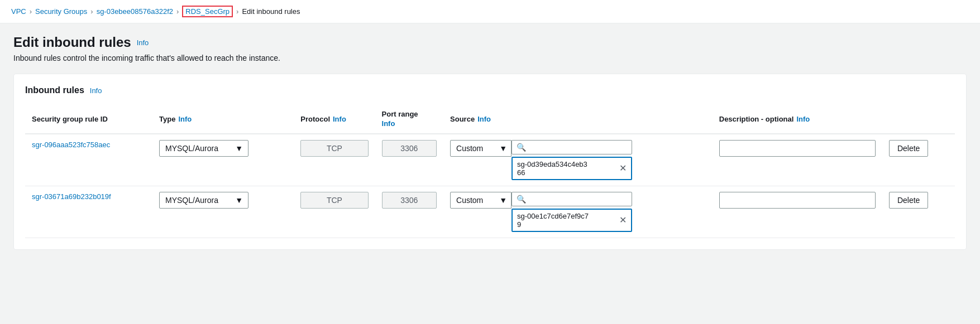  What do you see at coordinates (73, 42) in the screenshot?
I see `page-title: Edit inbound rules` at bounding box center [73, 42].